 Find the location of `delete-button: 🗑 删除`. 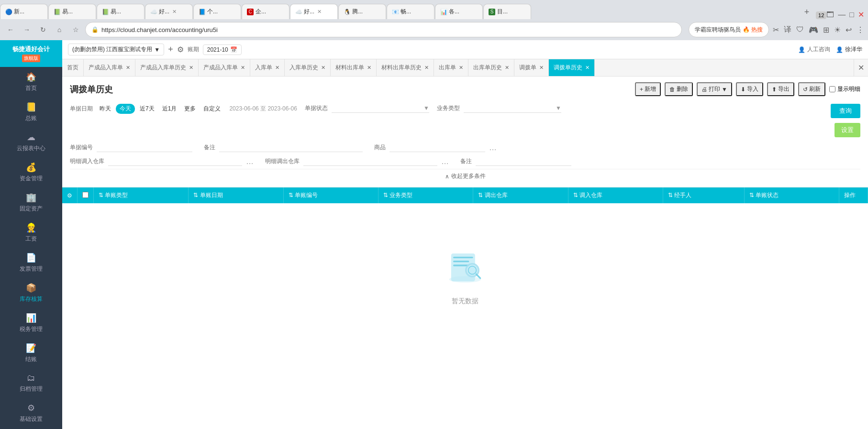

delete-button: 🗑 删除 is located at coordinates (679, 89).